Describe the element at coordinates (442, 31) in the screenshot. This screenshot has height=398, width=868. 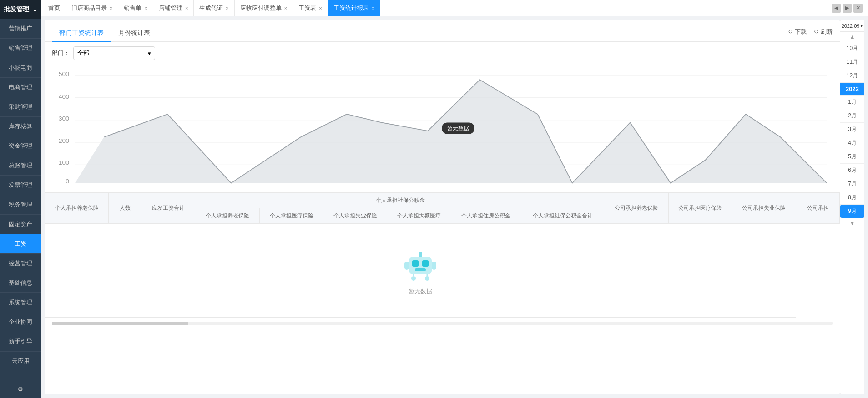
I see `sub-tabs: 部门工资统计表 月份统计表 ↻ 下载 ↺ 刷新` at that location.